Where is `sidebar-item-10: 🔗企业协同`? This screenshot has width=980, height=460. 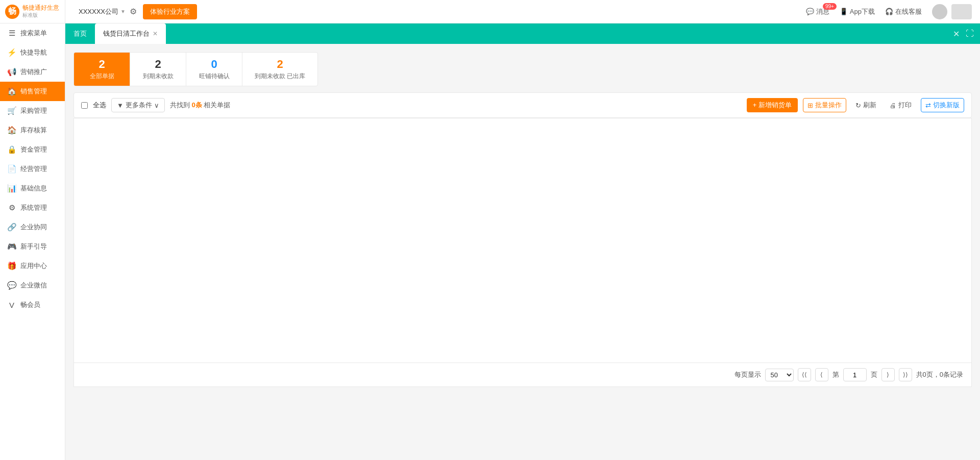
sidebar-item-10: 🔗企业协同 is located at coordinates (33, 227).